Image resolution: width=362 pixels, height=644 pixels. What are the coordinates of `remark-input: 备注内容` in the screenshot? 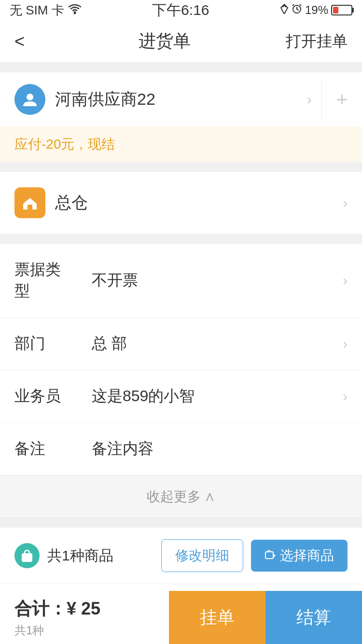 It's located at (203, 449).